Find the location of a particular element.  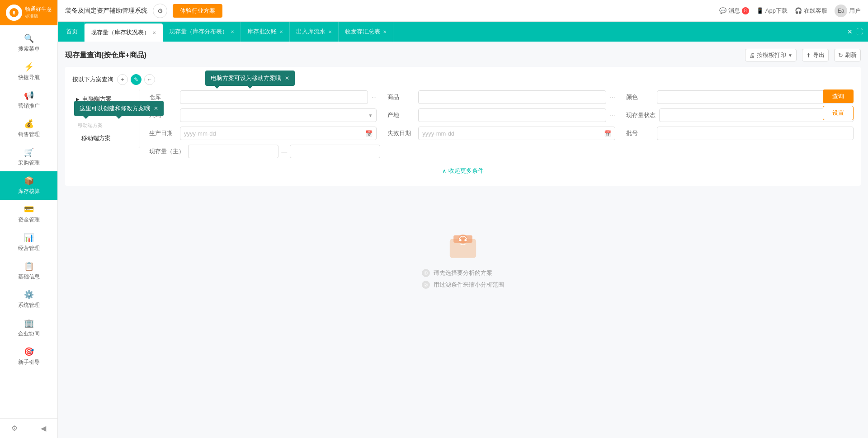

sidebar-logo: 6 畅通好生意 标准版 is located at coordinates (29, 13).